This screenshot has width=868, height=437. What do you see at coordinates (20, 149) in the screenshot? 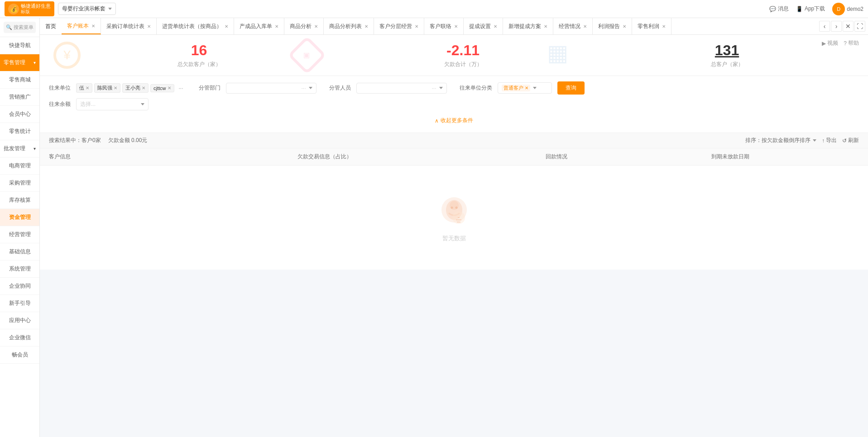
I see `sidebar-item-wholesale-mgmt: 批发管理 ▾` at bounding box center [20, 149].